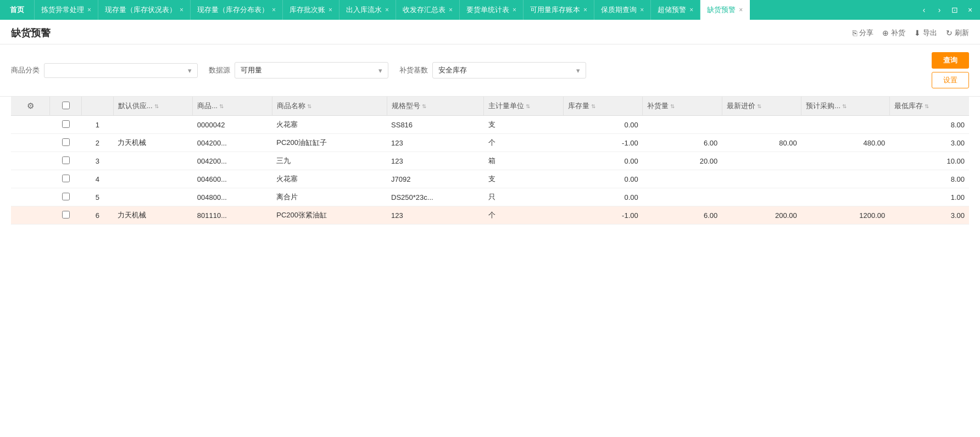 This screenshot has width=980, height=437. What do you see at coordinates (682, 107) in the screenshot?
I see `th-replenish-qty: 补货量 ⇅` at bounding box center [682, 107].